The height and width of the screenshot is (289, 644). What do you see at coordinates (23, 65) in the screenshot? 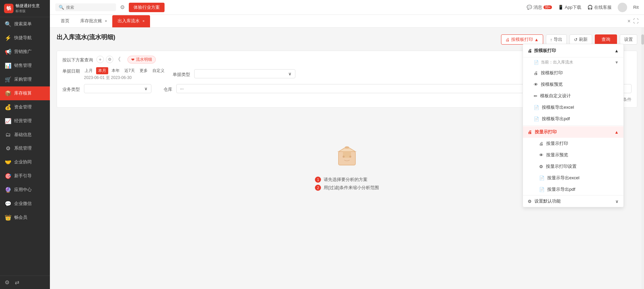
I see `sidebar-item-label: 销售管理` at bounding box center [23, 65].